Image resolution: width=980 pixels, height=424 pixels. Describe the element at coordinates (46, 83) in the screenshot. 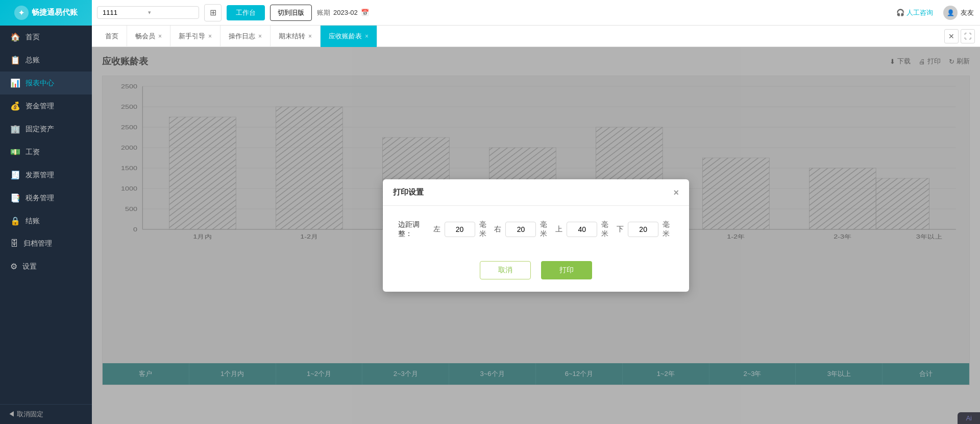

I see `sidebar-item-reports: 📊 报表中心` at that location.